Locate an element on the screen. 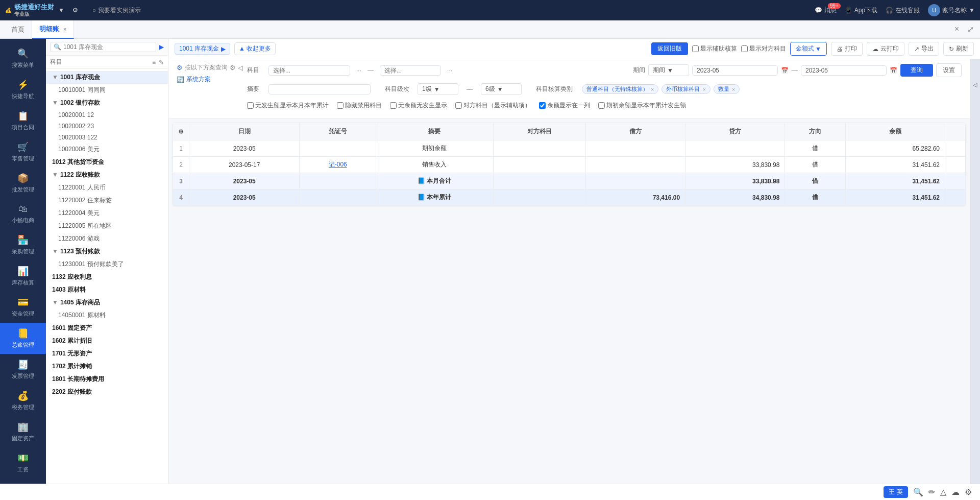 The width and height of the screenshot is (980, 500). voucher-link: 记-006 is located at coordinates (338, 164).